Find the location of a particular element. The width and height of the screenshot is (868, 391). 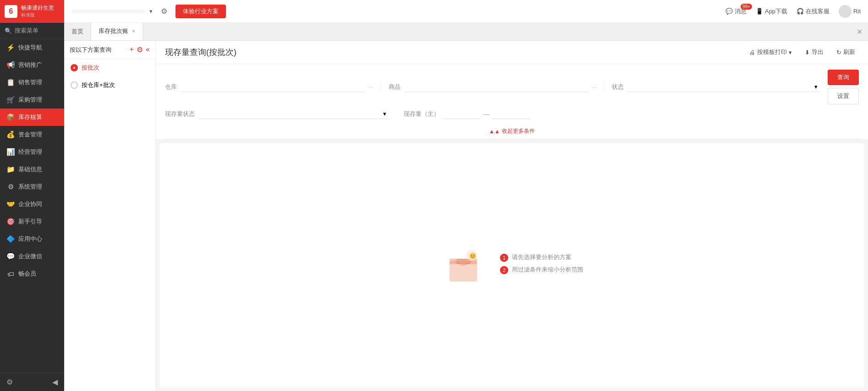

sidebar-item-quick-nav: ⚡ 快捷导航 is located at coordinates (32, 48).